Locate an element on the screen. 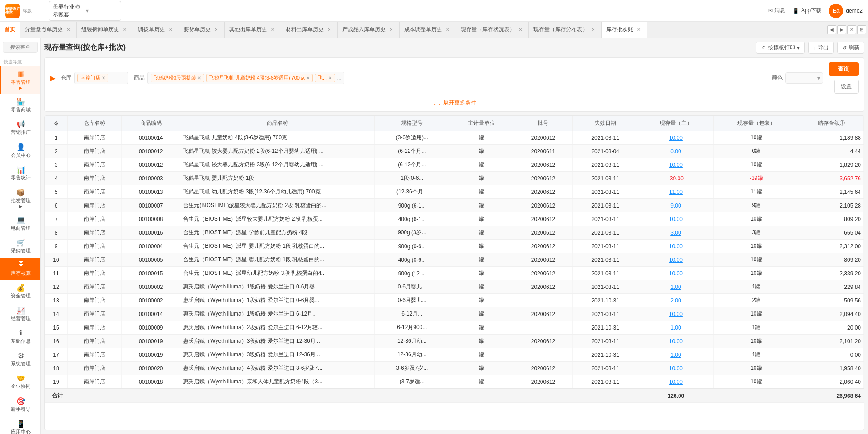 This screenshot has height=434, width=868. tab-nav-more: ⊞ is located at coordinates (862, 30).